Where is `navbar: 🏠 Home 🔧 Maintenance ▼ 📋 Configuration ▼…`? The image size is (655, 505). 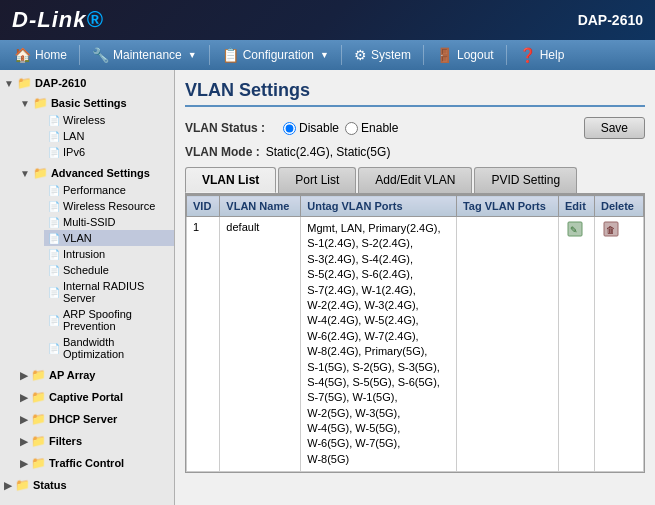 navbar: 🏠 Home 🔧 Maintenance ▼ 📋 Configuration ▼… is located at coordinates (328, 55).